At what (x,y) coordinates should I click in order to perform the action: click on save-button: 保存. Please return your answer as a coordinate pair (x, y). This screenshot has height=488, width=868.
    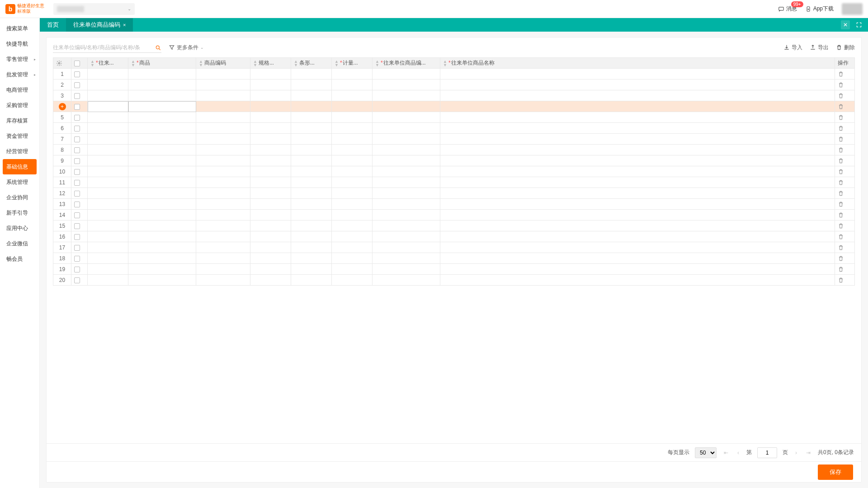
    Looking at the image, I should click on (835, 472).